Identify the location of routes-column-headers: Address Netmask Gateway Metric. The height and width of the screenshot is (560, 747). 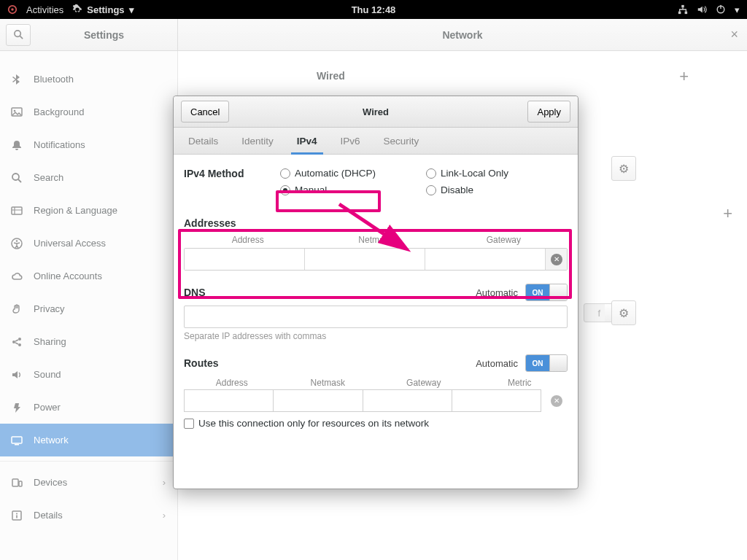
(376, 383).